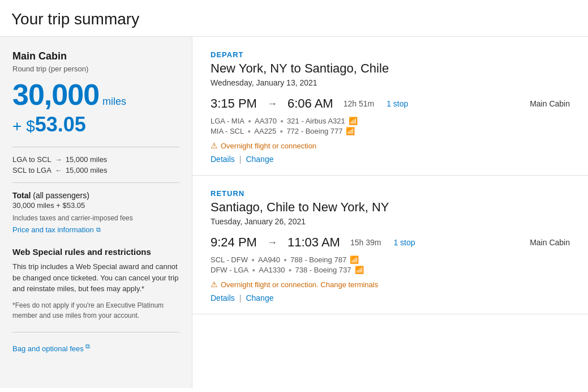  What do you see at coordinates (61, 125) in the screenshot?
I see `fee-amount: 53.05` at bounding box center [61, 125].